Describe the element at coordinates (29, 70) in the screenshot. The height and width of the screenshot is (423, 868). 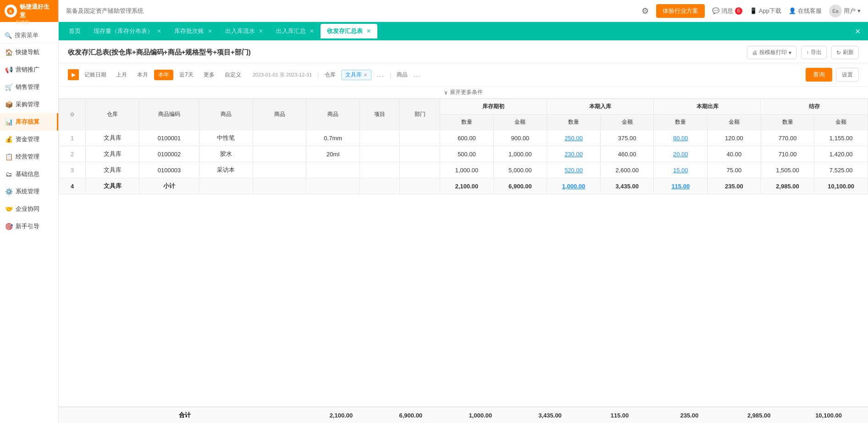
I see `sidebar-item-marketing: 📢 营销推广` at that location.